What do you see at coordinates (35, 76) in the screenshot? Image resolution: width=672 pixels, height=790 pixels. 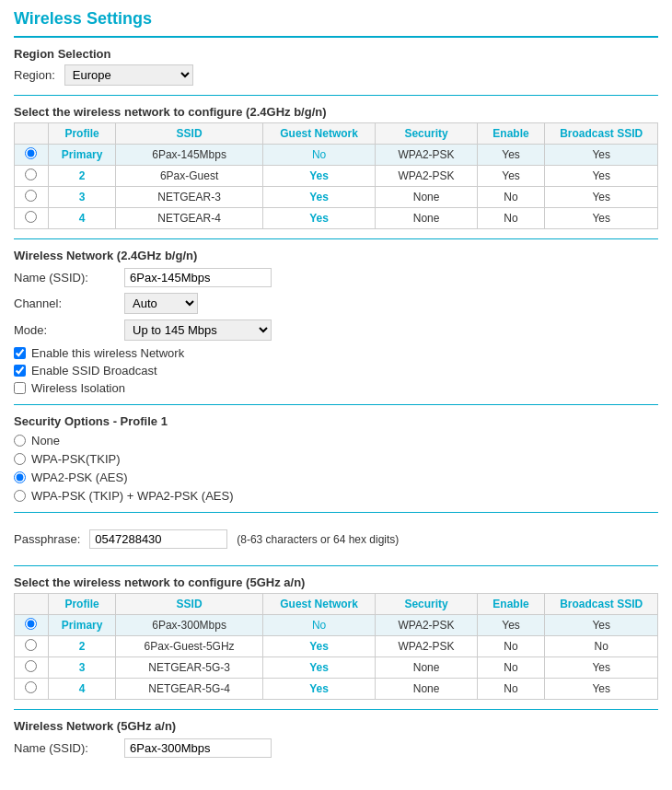 I see `region-field-label: Region:` at bounding box center [35, 76].